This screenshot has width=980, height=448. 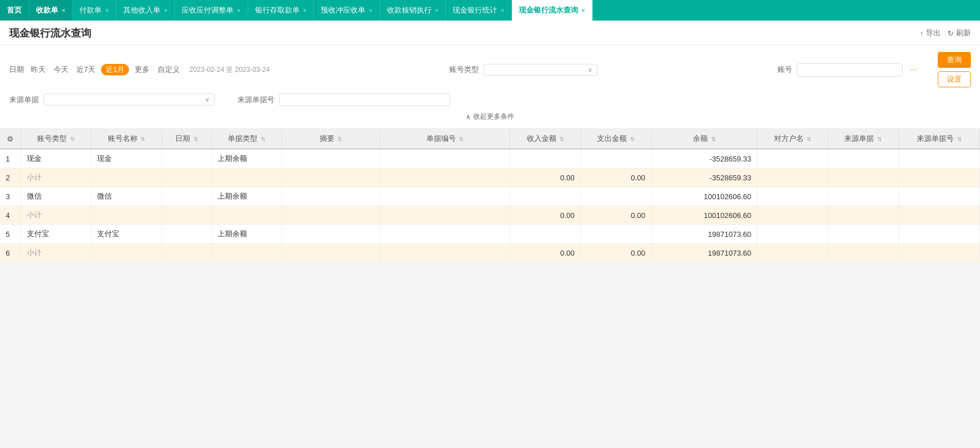 What do you see at coordinates (445, 139) in the screenshot?
I see `col-doc-no: 单据编号 ⇅` at bounding box center [445, 139].